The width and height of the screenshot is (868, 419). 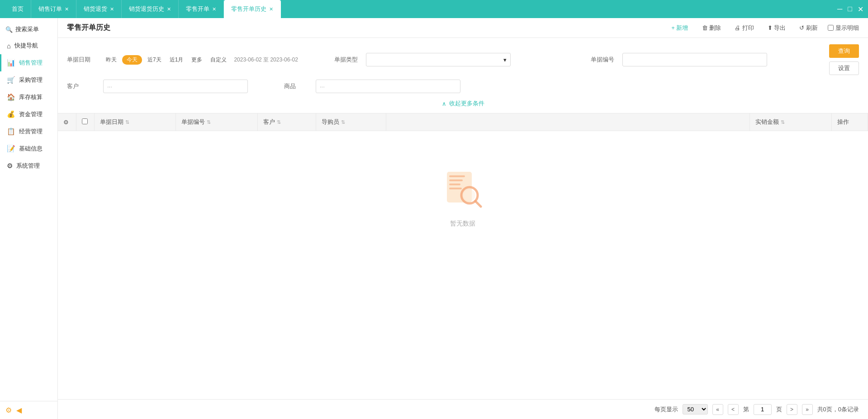 What do you see at coordinates (99, 9) in the screenshot?
I see `tab-sales-return: 销货退货 ✕` at bounding box center [99, 9].